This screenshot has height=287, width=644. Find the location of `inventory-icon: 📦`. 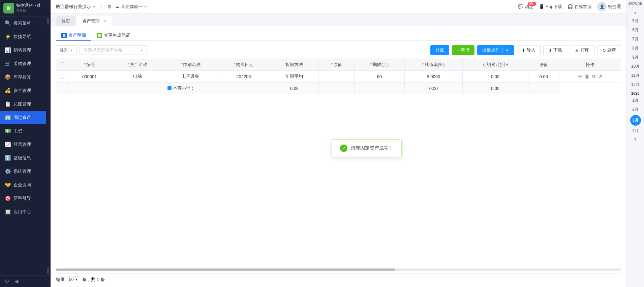

inventory-icon: 📦 is located at coordinates (8, 77).